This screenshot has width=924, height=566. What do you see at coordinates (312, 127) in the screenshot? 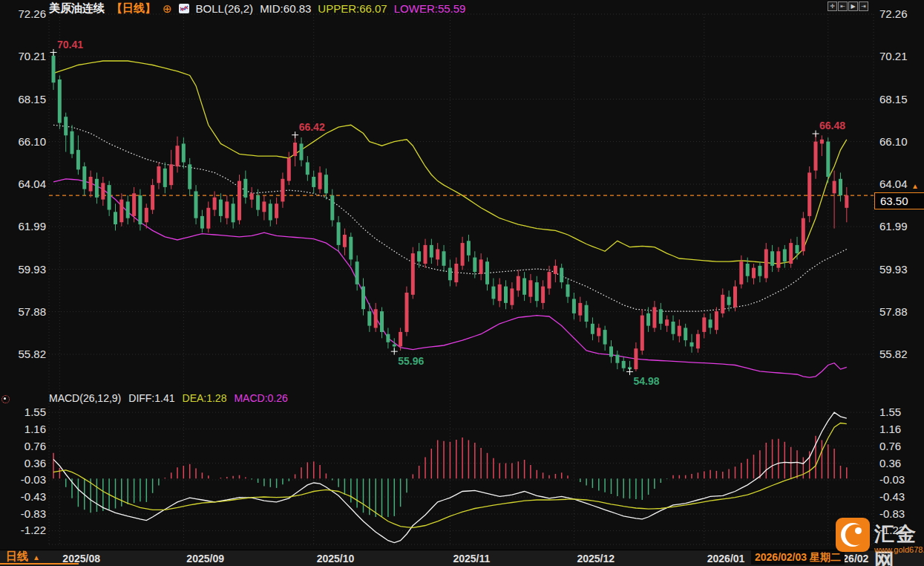
I see `extreme-high-label: 66.42` at bounding box center [312, 127].